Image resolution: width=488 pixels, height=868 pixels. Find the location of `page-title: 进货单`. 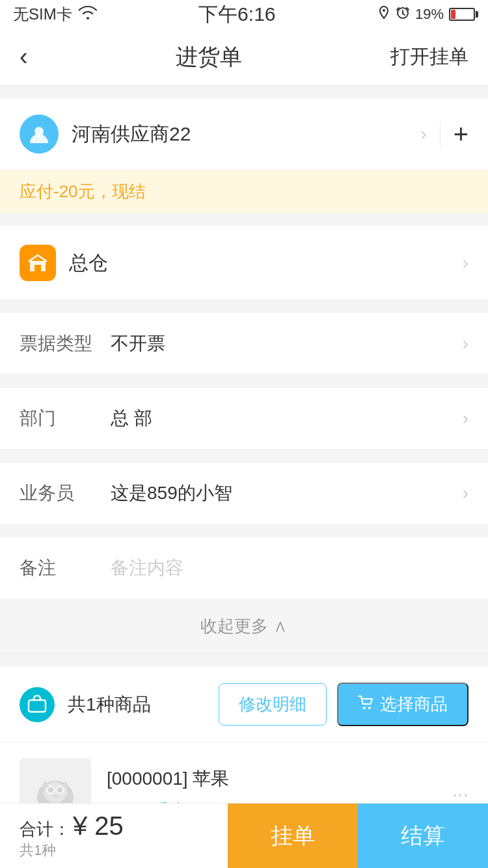

page-title: 进货单 is located at coordinates (209, 57).